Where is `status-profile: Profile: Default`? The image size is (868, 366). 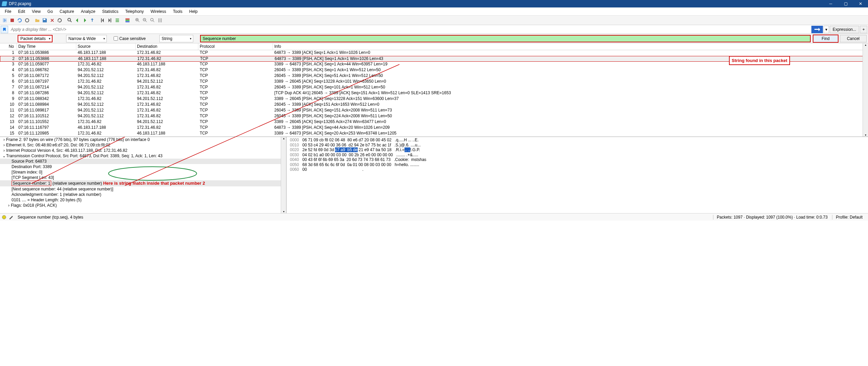 status-profile: Profile: Default is located at coordinates (849, 217).